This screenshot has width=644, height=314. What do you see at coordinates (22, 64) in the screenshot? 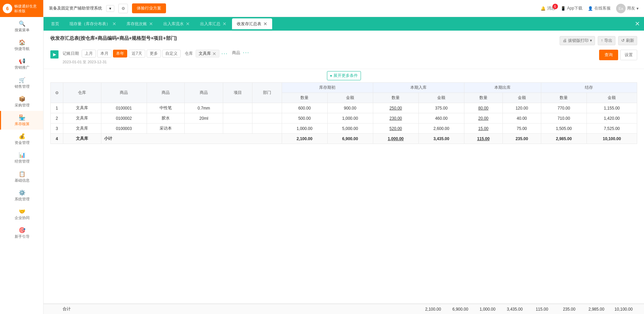
I see `sidebar-item-marketing: 📢营销推广` at bounding box center [22, 64].